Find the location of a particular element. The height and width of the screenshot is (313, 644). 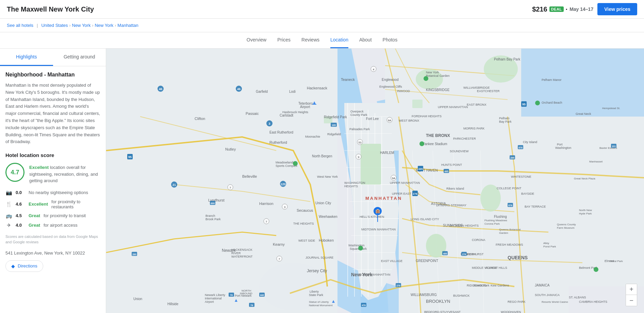

svg-text: Fort Lee is located at coordinates (373, 119).